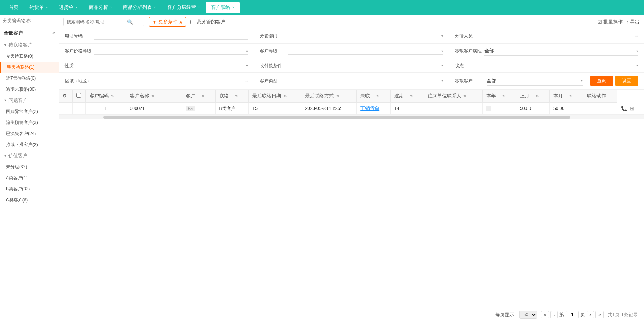 This screenshot has width=644, height=321. What do you see at coordinates (545, 315) in the screenshot?
I see `first-page-button: «` at bounding box center [545, 315].